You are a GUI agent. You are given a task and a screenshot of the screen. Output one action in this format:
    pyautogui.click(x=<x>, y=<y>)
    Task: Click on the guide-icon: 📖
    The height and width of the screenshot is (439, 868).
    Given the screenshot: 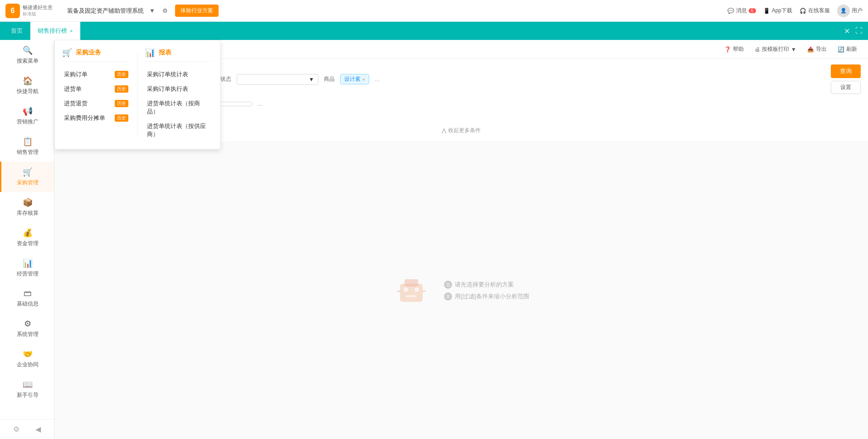 What is the action you would take?
    pyautogui.click(x=28, y=385)
    